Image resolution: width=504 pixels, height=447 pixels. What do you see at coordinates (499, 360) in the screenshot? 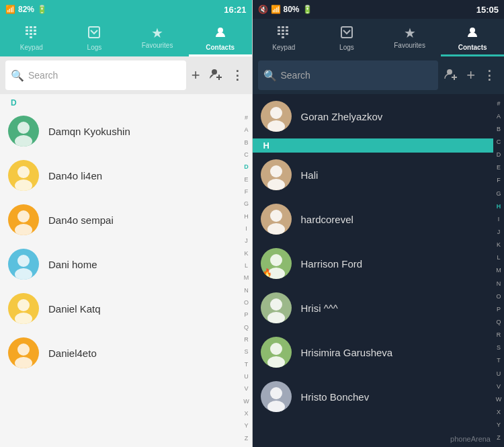
I see `idx-t-r: T` at bounding box center [499, 360].